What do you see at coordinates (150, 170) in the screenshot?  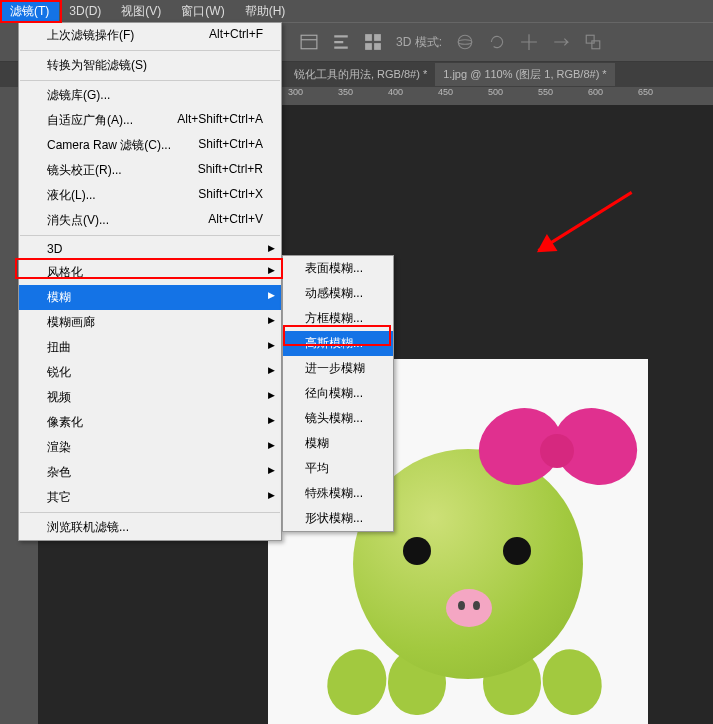 I see `filter-menu-item: 镜头校正(R)...Shift+Ctrl+R` at bounding box center [150, 170].